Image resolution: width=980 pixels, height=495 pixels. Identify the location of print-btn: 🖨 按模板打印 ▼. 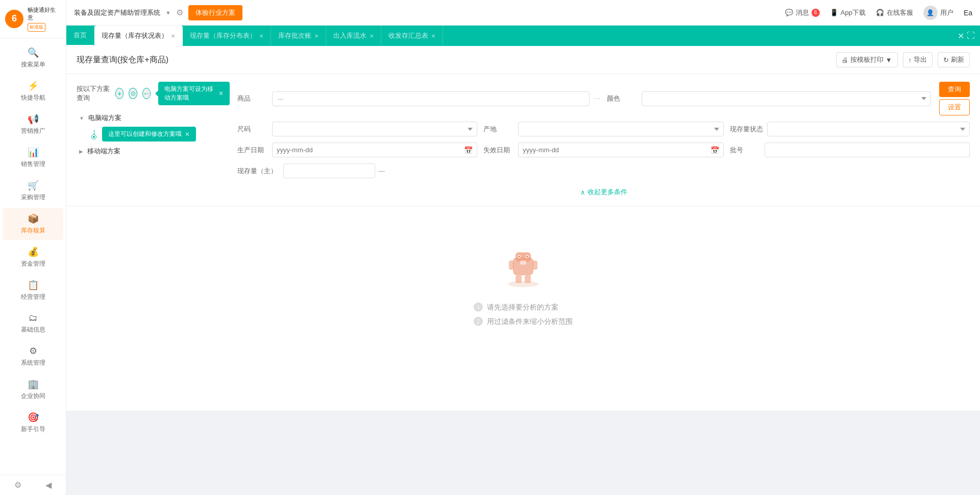
(867, 60).